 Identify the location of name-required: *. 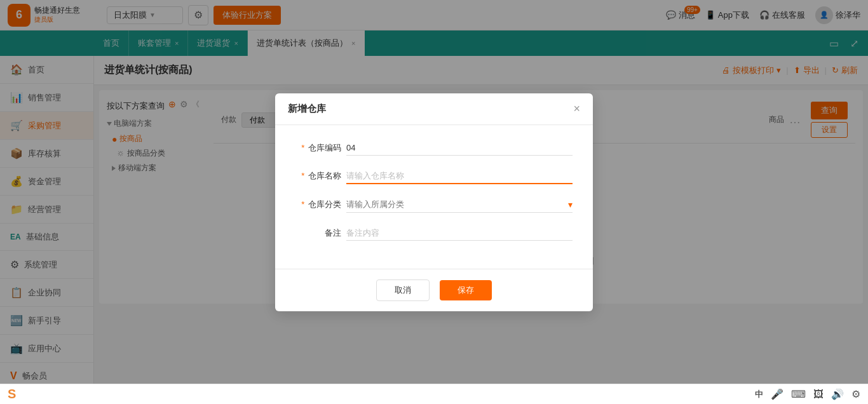
(302, 175).